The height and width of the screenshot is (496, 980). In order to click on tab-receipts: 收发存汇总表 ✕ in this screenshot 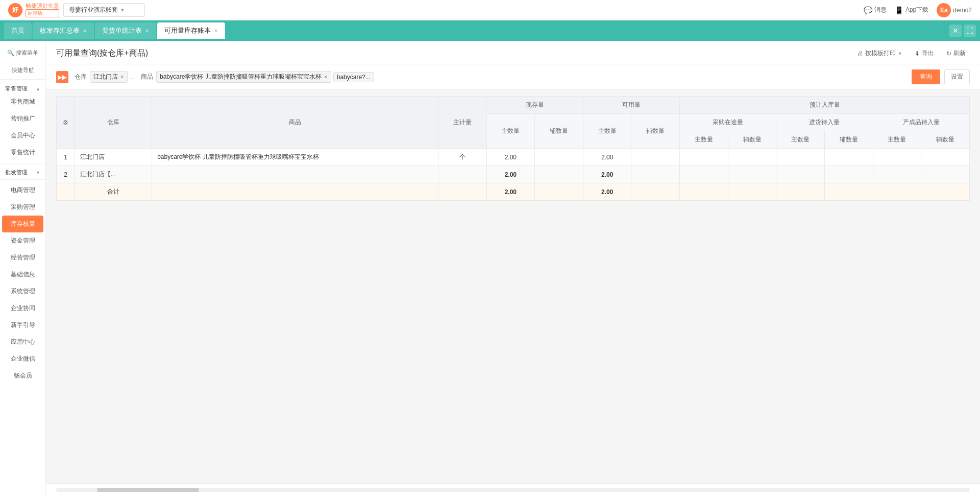, I will do `click(63, 31)`.